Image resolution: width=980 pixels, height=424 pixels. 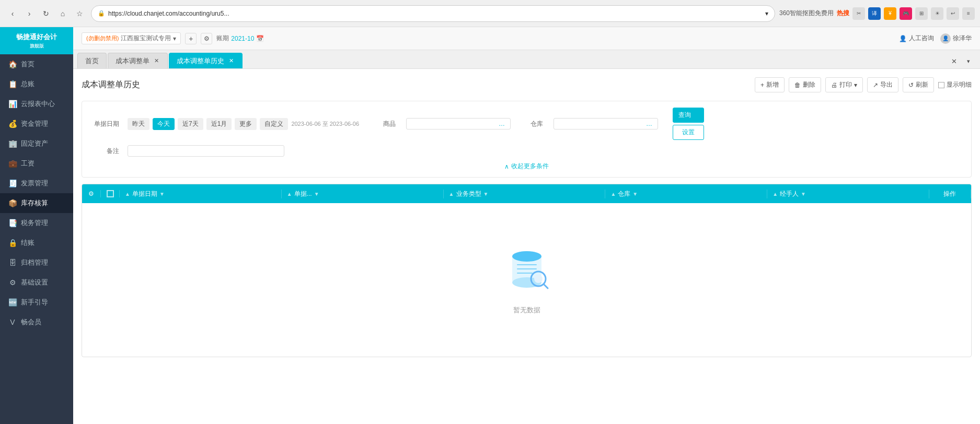 I want to click on sidebar-item-guide: 🆕 新手引导, so click(x=37, y=302).